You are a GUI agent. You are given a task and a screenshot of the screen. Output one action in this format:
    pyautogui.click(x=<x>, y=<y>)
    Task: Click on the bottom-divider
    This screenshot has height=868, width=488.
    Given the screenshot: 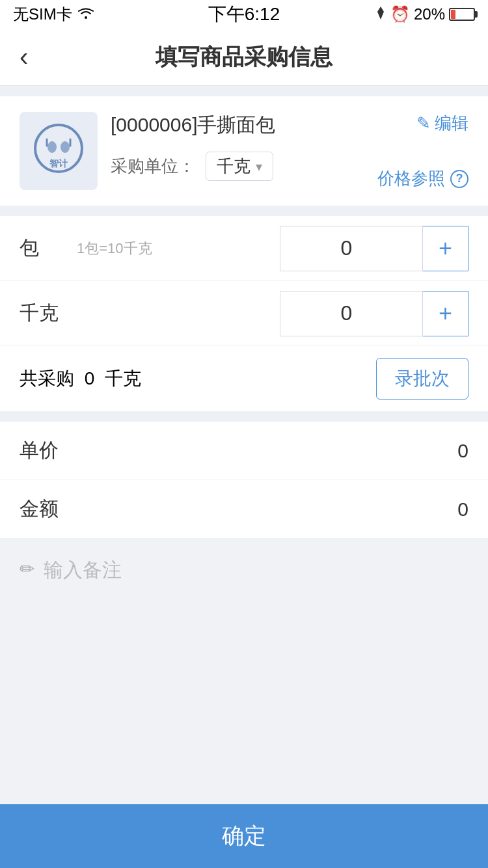 What is the action you would take?
    pyautogui.click(x=244, y=416)
    